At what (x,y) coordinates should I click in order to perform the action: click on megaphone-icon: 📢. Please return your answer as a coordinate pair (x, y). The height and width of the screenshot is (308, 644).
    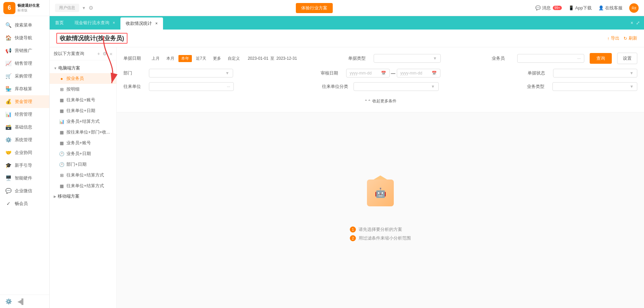
    Looking at the image, I should click on (8, 51).